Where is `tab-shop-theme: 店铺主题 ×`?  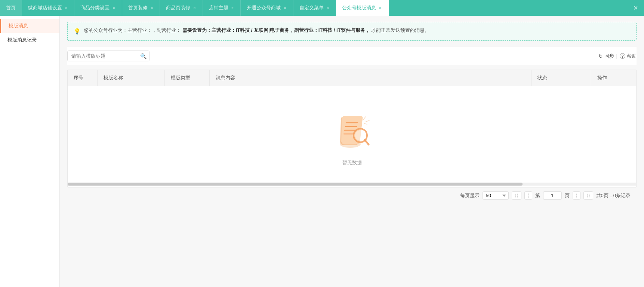 tab-shop-theme: 店铺主题 × is located at coordinates (222, 8).